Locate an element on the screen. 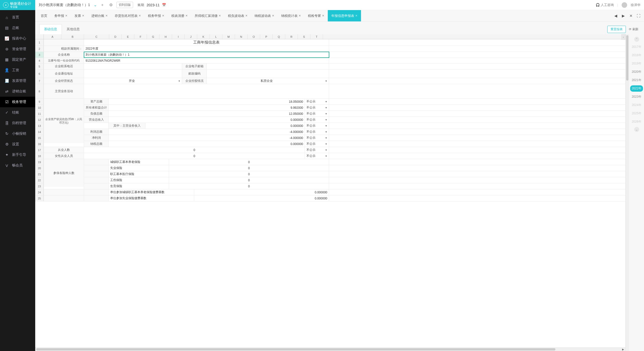 Image resolution: width=644 pixels, height=351 pixels. year-2018年: 2018年 is located at coordinates (636, 55).